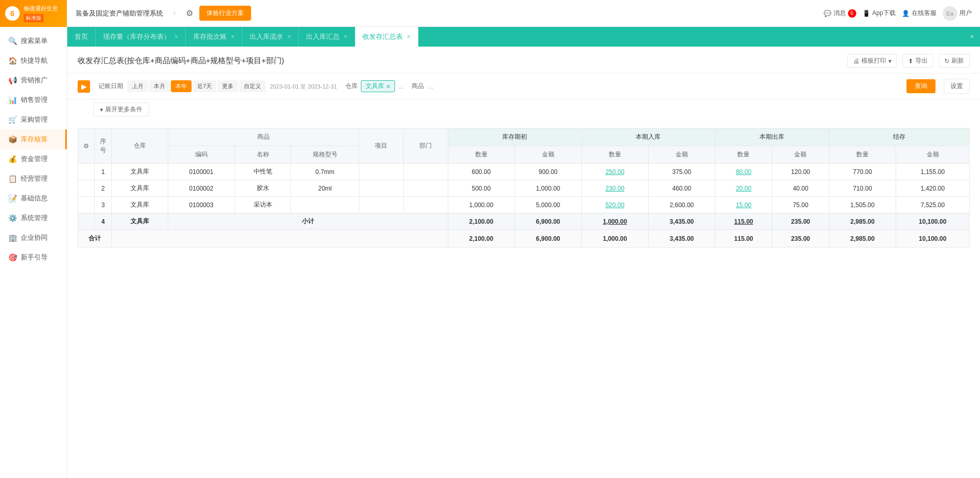  I want to click on total-row: 合计 2,100.00 6,900.00 1,000.00 3,435.00 1…, so click(524, 239).